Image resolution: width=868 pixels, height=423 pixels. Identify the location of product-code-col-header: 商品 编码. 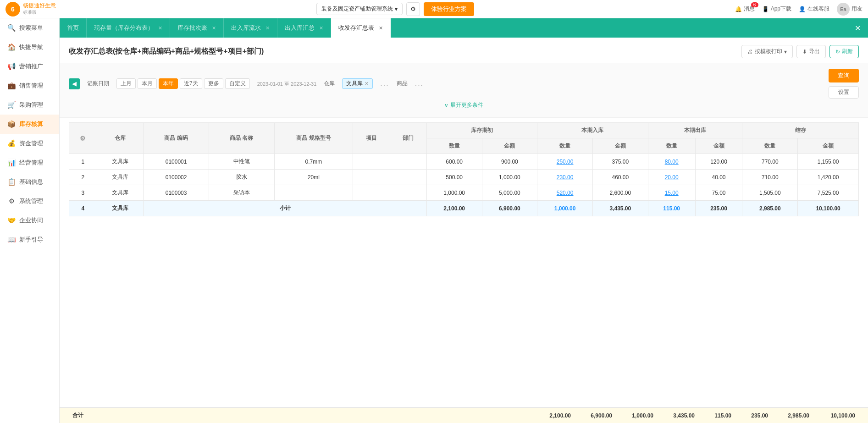
(176, 138).